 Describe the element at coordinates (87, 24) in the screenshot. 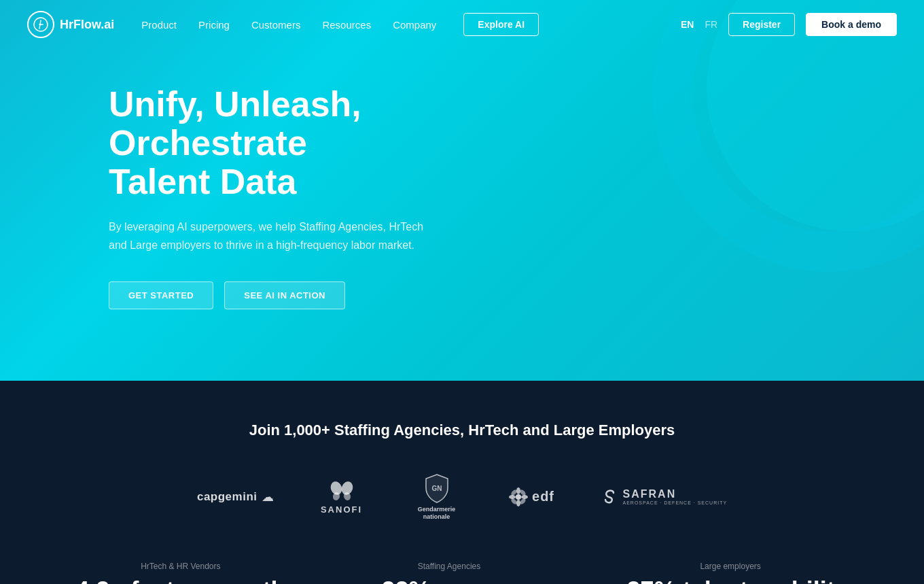

I see `logo-text: HrFlow.ai` at that location.